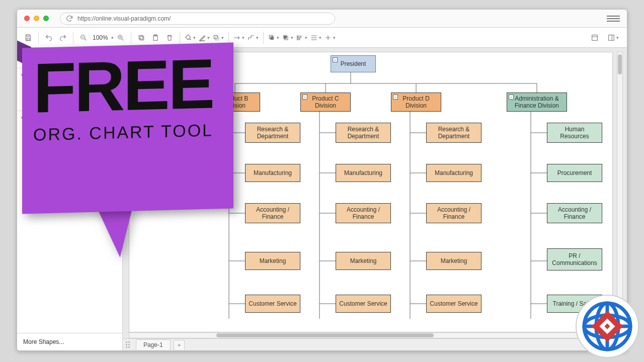  I want to click on refresh-icon, so click(69, 19).